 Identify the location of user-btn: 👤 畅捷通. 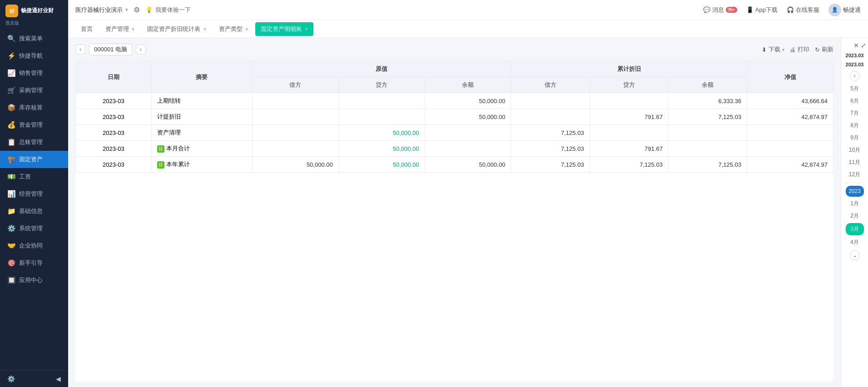
(845, 10).